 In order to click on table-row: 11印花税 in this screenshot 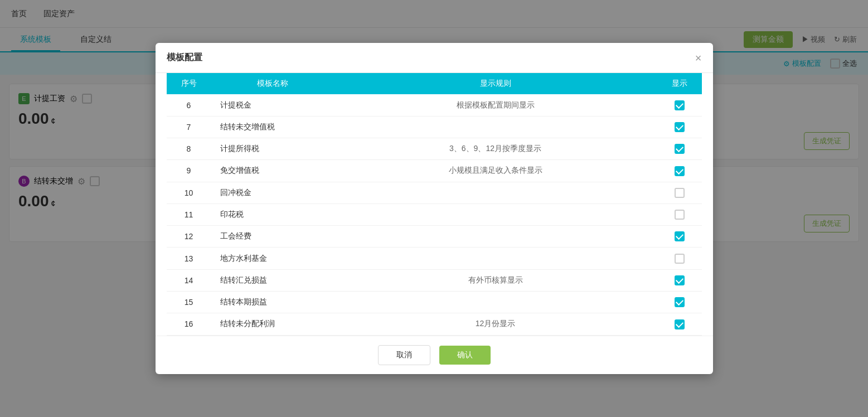, I will do `click(434, 214)`.